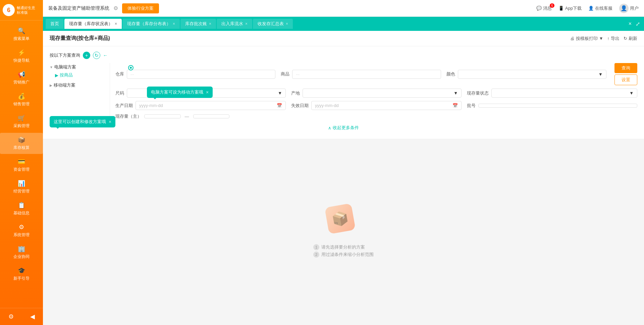 Image resolution: width=644 pixels, height=325 pixels. I want to click on tabs-actions: × ⤢, so click(634, 24).